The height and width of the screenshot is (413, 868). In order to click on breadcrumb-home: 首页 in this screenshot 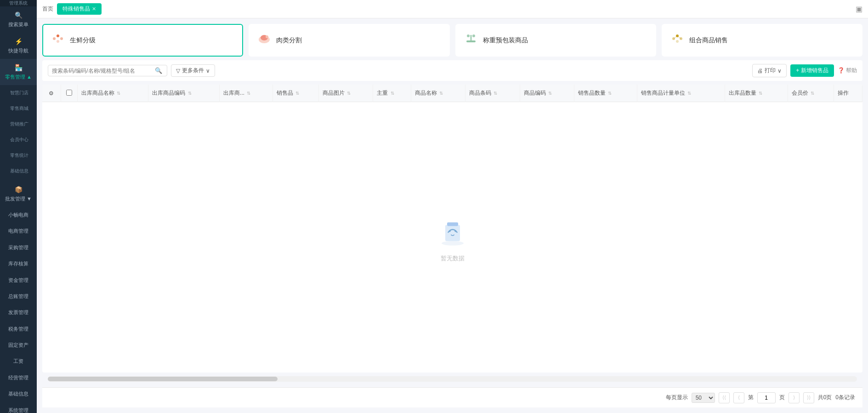, I will do `click(48, 9)`.